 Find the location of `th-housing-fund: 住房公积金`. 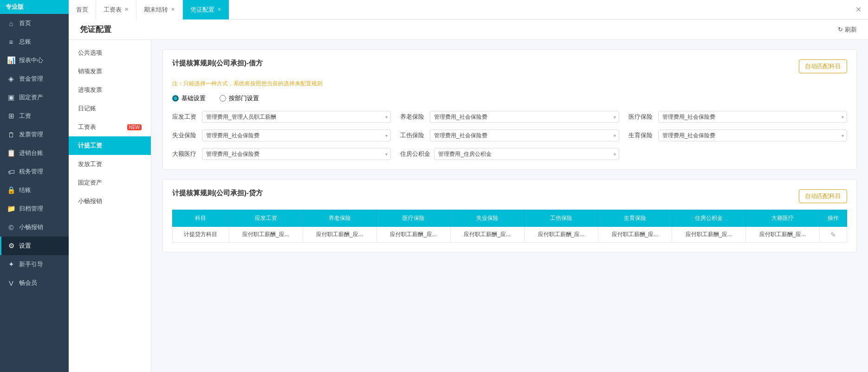

th-housing-fund: 住房公积金 is located at coordinates (708, 218).